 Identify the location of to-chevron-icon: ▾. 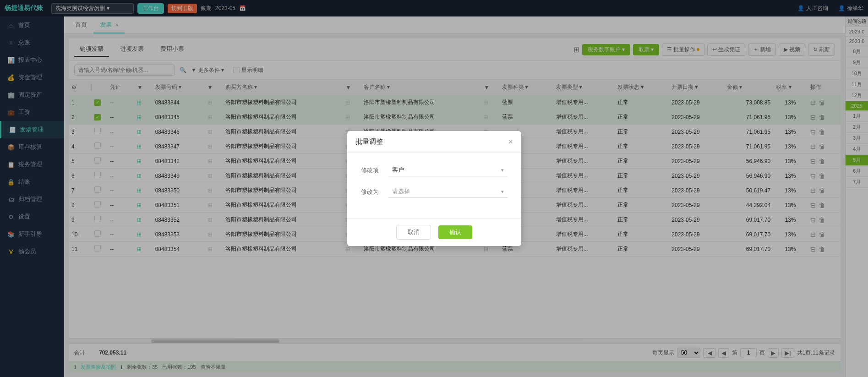
(502, 191).